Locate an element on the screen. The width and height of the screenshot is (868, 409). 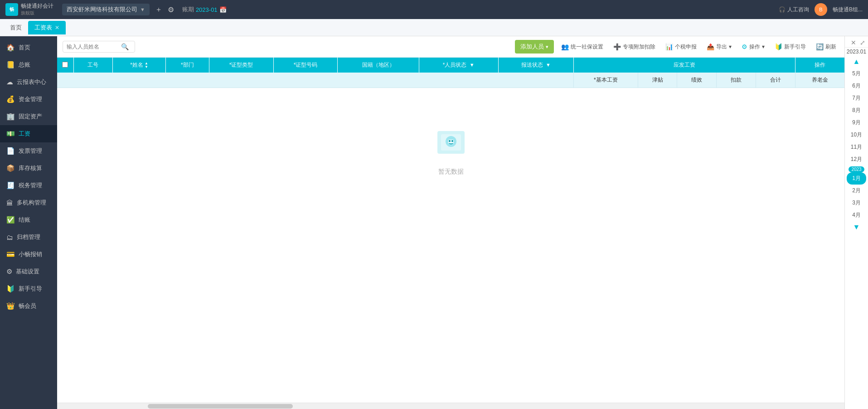
sidebar-item-home: 🏠 首页 is located at coordinates (29, 48).